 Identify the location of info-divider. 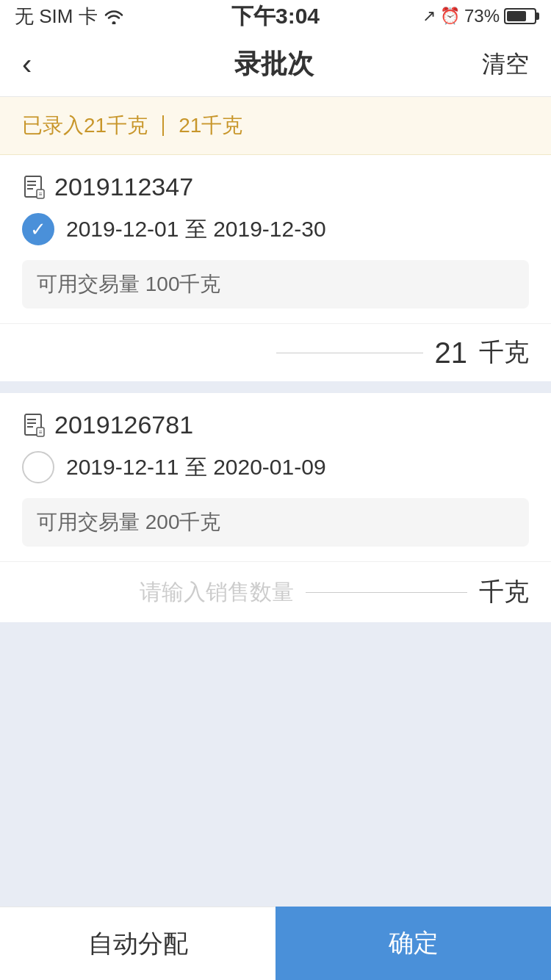
(163, 126).